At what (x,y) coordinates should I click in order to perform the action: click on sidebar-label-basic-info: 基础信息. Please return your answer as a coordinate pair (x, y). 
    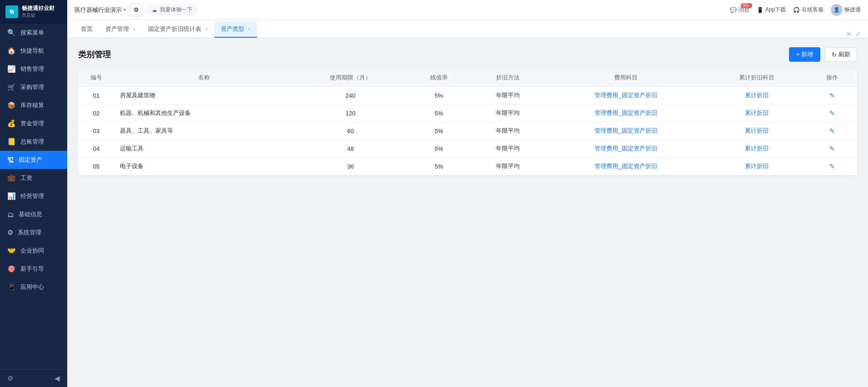
    Looking at the image, I should click on (30, 214).